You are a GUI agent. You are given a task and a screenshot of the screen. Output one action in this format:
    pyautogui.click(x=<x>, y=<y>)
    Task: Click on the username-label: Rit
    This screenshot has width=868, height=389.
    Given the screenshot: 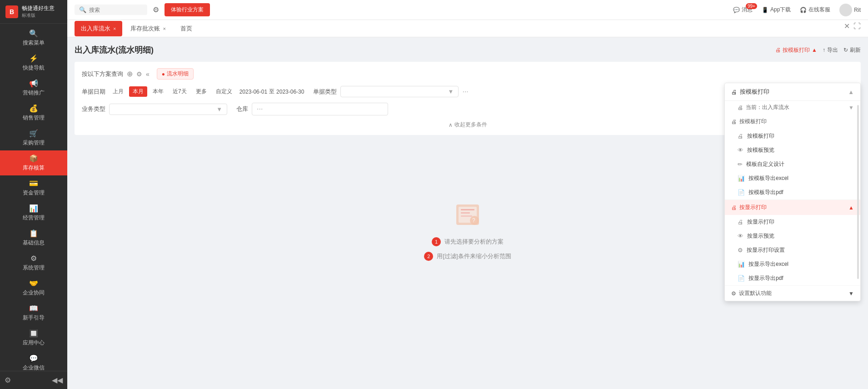 What is the action you would take?
    pyautogui.click(x=857, y=10)
    